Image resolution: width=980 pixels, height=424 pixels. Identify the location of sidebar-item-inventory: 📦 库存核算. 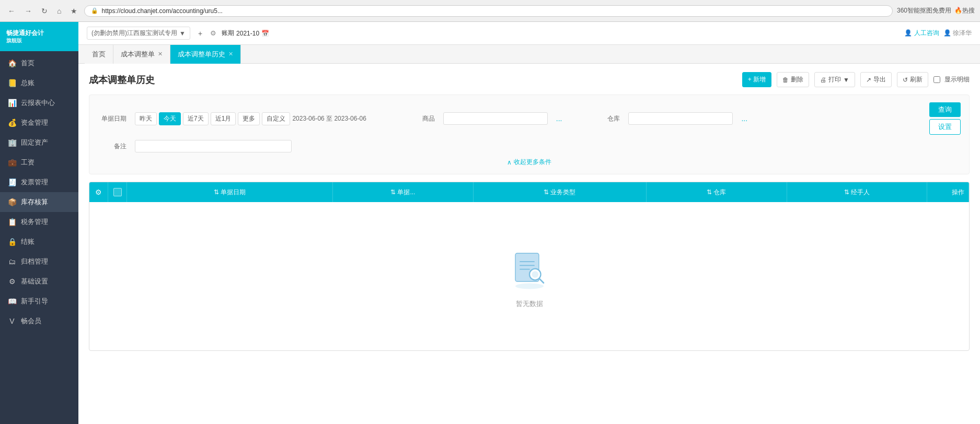
(39, 202).